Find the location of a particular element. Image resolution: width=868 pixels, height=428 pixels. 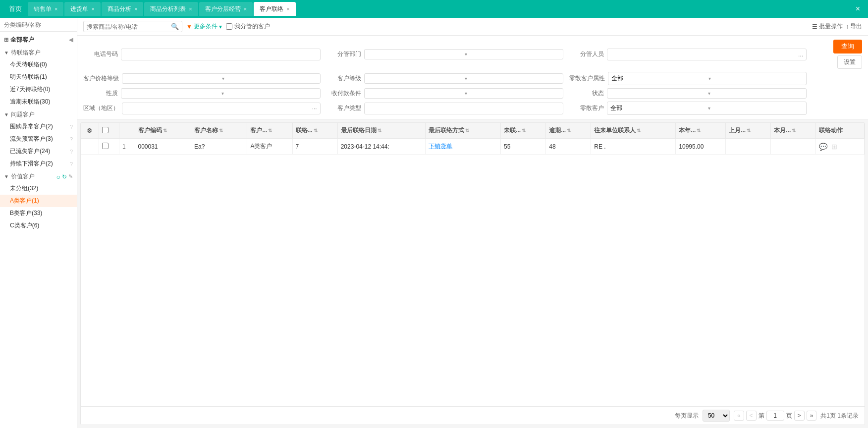

row-checkbox-cell is located at coordinates (109, 147).